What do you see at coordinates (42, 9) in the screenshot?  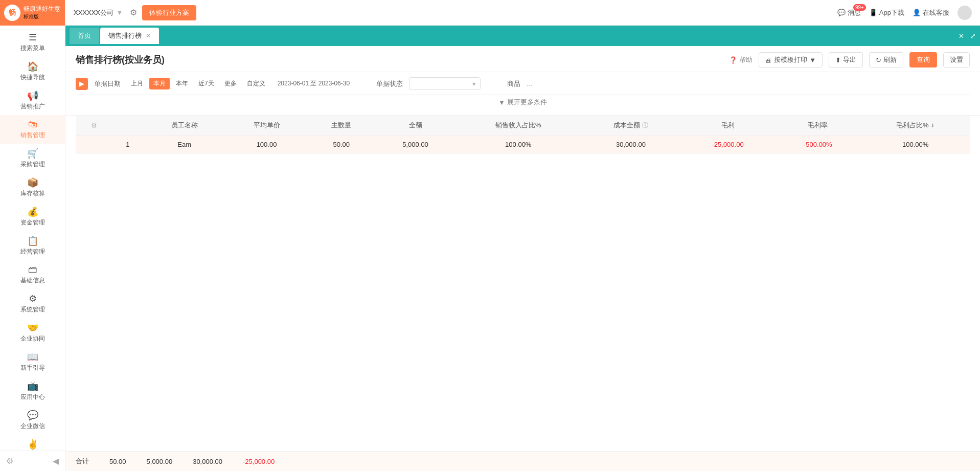 I see `logo-text: 畅康通好生意` at bounding box center [42, 9].